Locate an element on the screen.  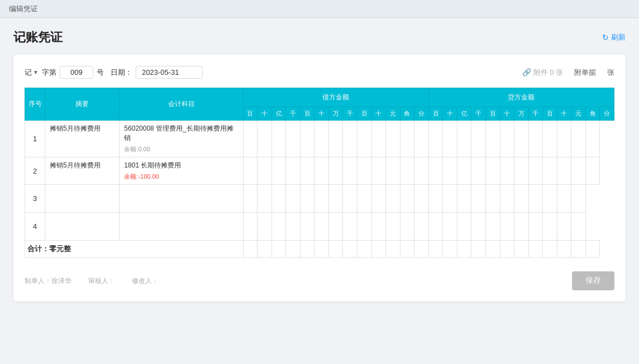
title-bar: 编辑凭证 is located at coordinates (320, 9).